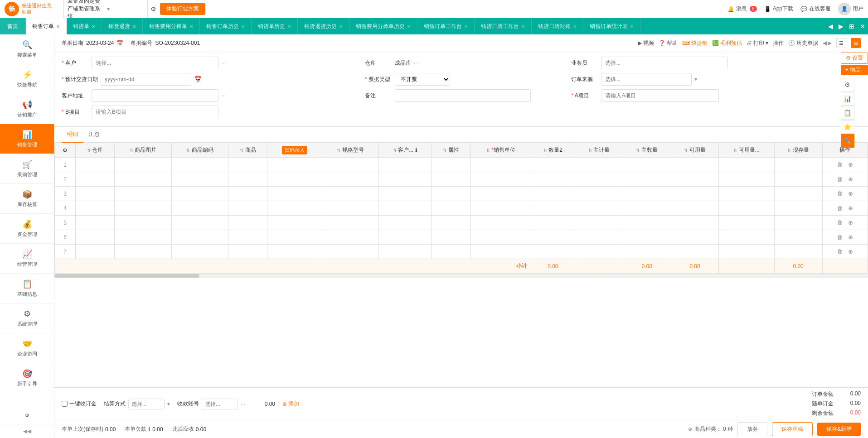  Describe the element at coordinates (841, 43) in the screenshot. I see `list-view-btn: ☰` at that location.